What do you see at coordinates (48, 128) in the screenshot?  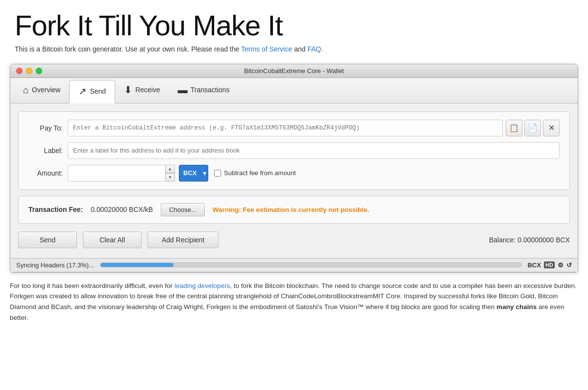 I see `pay-to-label: Pay To:` at bounding box center [48, 128].